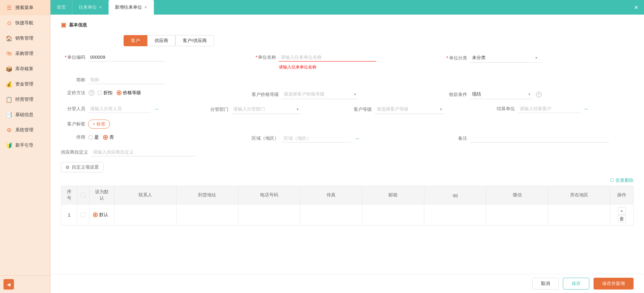 Image resolution: width=644 pixels, height=293 pixels. Describe the element at coordinates (25, 38) in the screenshot. I see `sidebar-item-sales: 🏠 销售管理` at that location.